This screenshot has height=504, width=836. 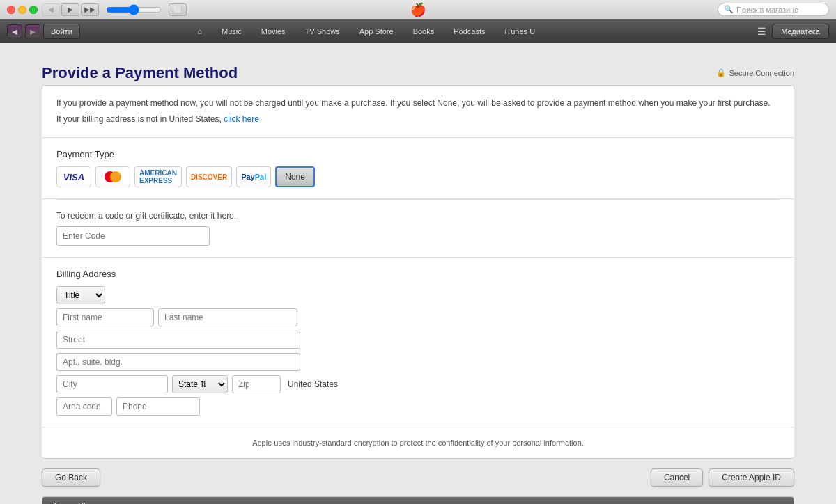 I want to click on encryption-note: Apple uses industry-standard encryption …, so click(x=418, y=443).